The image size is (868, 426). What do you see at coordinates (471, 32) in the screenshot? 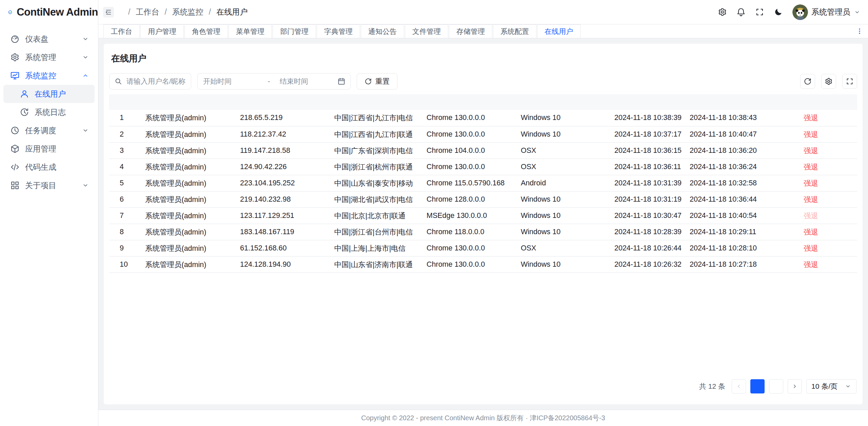
I see `tab-label: 存储管理` at bounding box center [471, 32].